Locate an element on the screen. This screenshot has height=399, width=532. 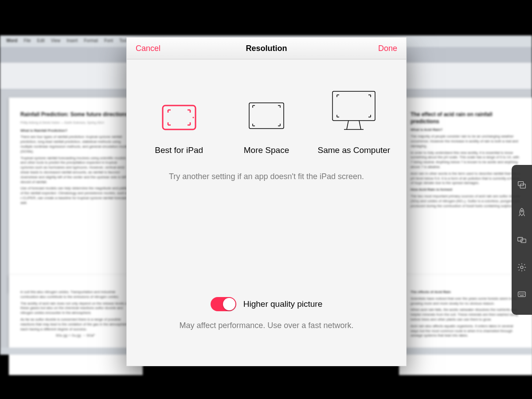
option-label: Best for iPad is located at coordinates (179, 150).